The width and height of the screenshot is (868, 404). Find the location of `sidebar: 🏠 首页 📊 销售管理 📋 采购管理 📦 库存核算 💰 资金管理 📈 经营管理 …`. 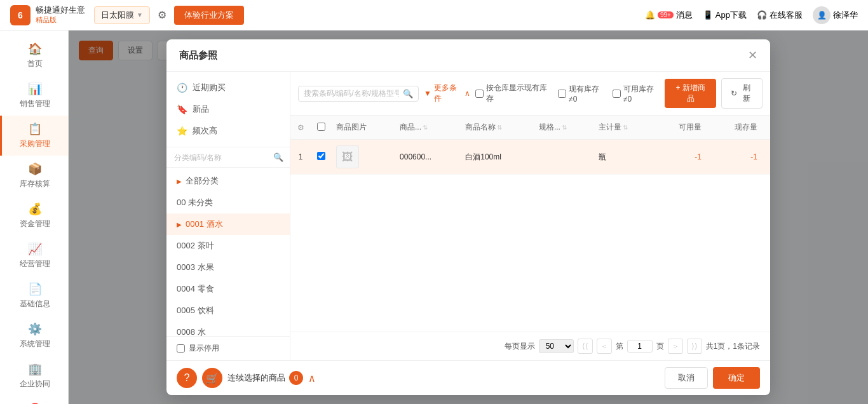

sidebar: 🏠 首页 📊 销售管理 📋 采购管理 📦 库存核算 💰 资金管理 📈 经营管理 … is located at coordinates (34, 217).